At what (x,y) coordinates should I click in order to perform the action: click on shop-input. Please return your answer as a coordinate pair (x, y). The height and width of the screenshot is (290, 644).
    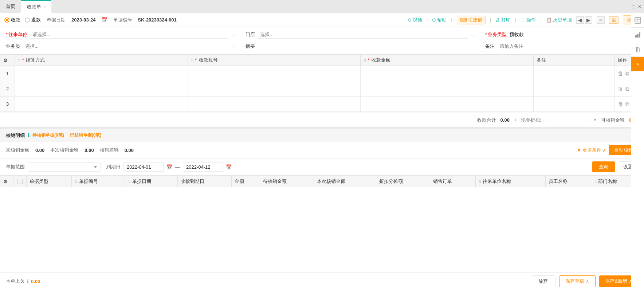
    Looking at the image, I should click on (363, 35).